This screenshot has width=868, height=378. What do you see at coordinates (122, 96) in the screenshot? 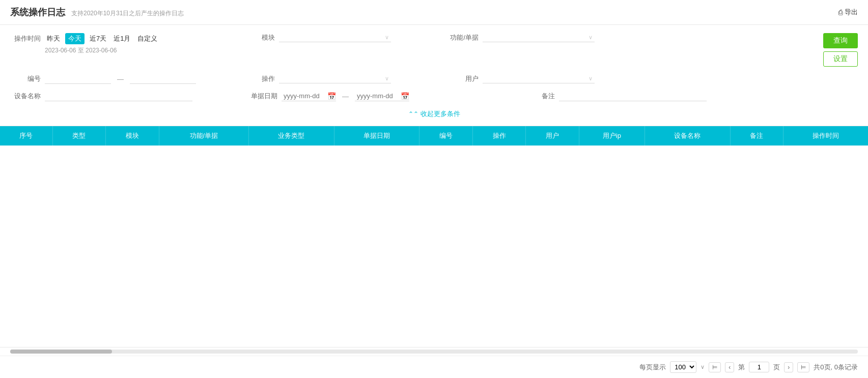
I see `device-filter-section: 设备名称` at bounding box center [122, 96].